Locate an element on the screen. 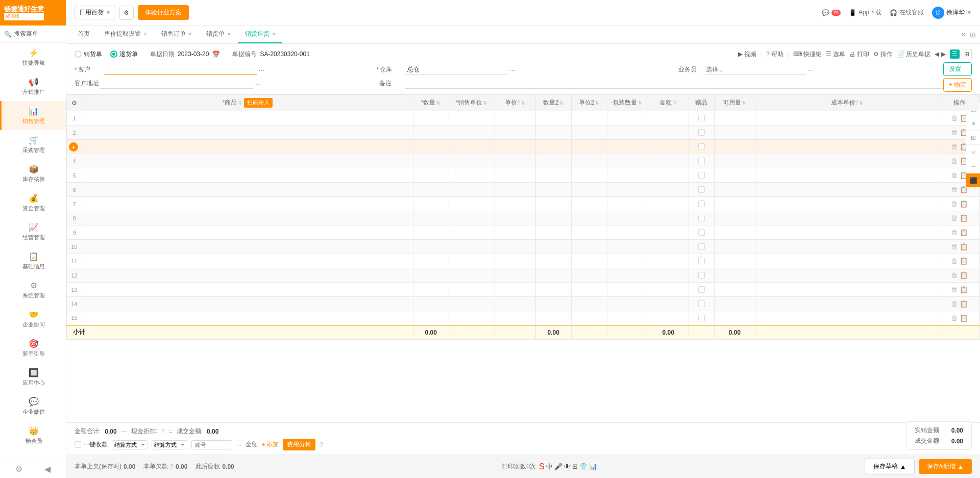  delete-row-6: 🗑 is located at coordinates (954, 190).